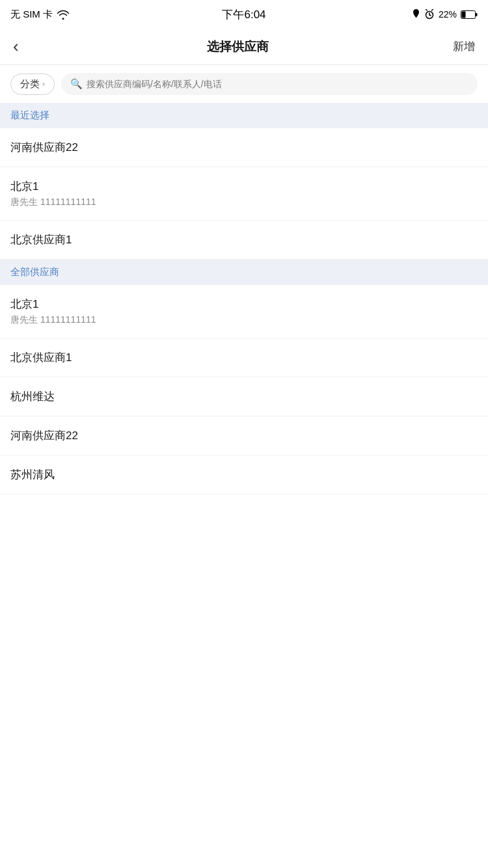  Describe the element at coordinates (277, 84) in the screenshot. I see `search-input` at that location.